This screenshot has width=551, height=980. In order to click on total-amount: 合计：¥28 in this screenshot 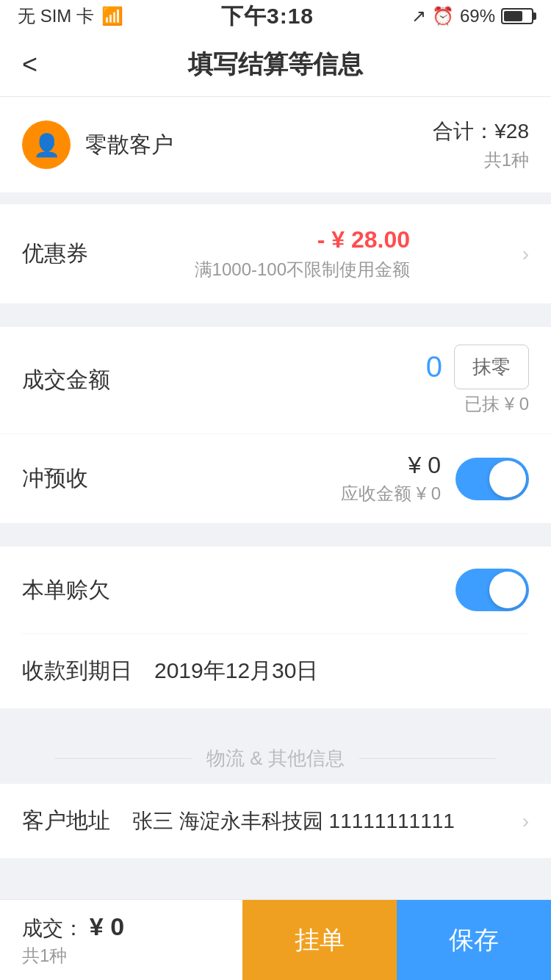, I will do `click(480, 131)`.